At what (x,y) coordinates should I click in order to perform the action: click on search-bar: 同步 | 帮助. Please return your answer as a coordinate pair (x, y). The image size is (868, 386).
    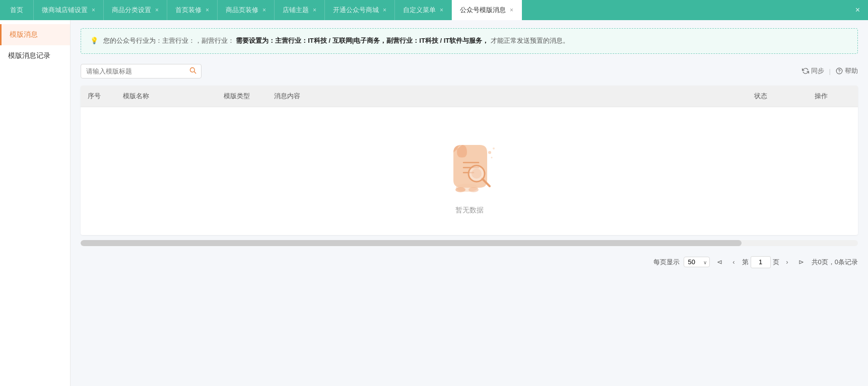
    Looking at the image, I should click on (470, 71).